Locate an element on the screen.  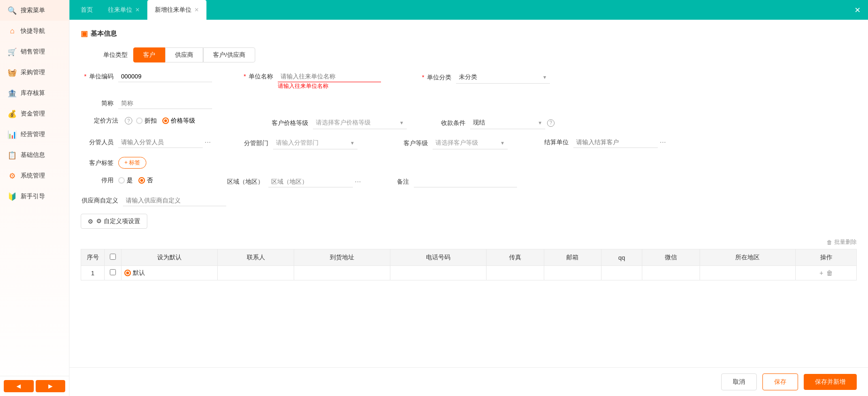
row-delete-btn: 🗑 is located at coordinates (830, 273).